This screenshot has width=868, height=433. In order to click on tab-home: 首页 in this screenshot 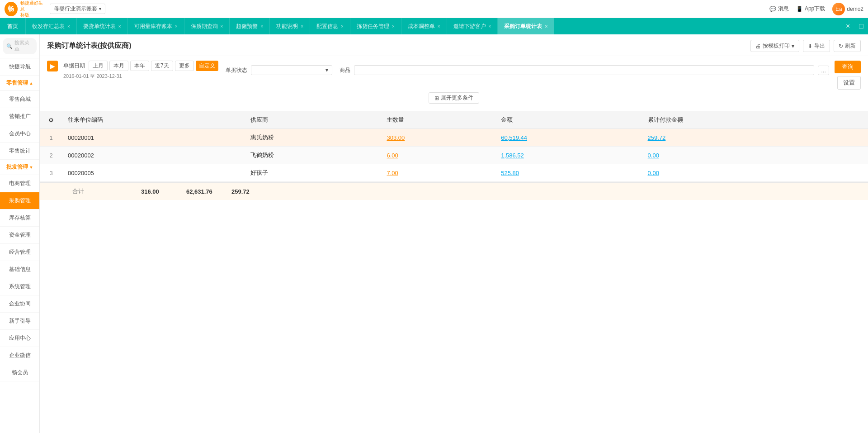, I will do `click(13, 26)`.